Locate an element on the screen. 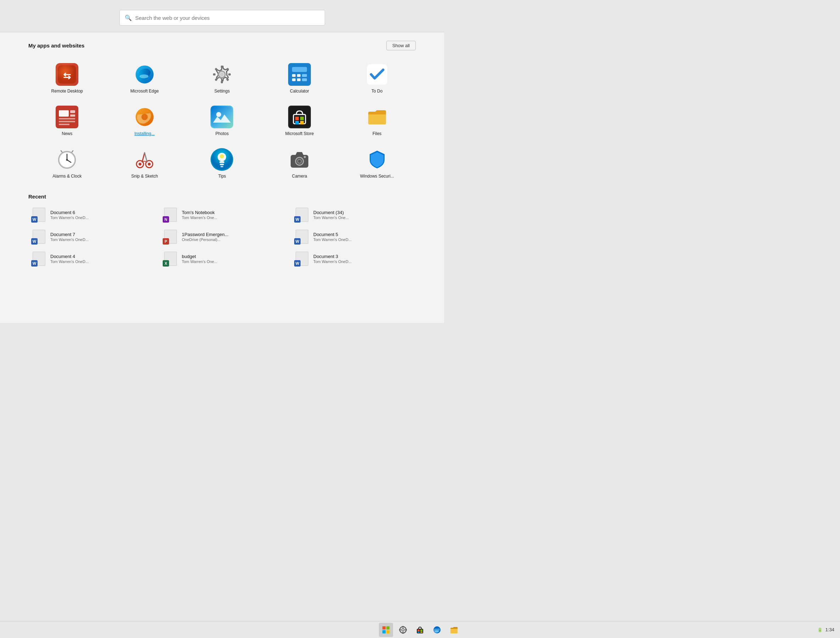 The image size is (840, 638). search-input is located at coordinates (228, 18).